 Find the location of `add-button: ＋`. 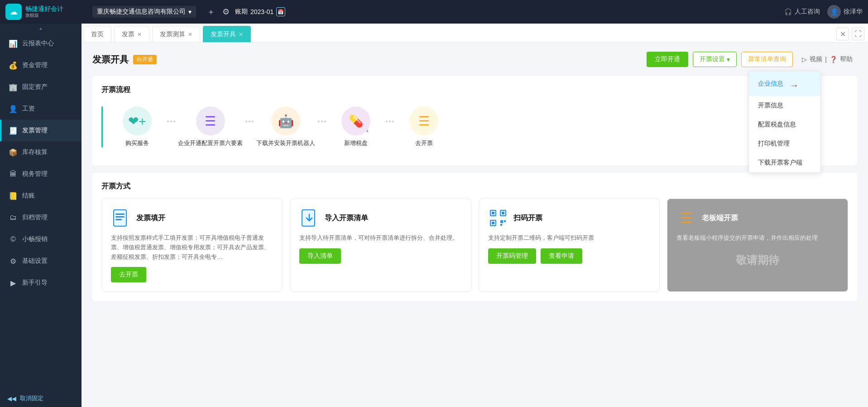

add-button: ＋ is located at coordinates (211, 12).